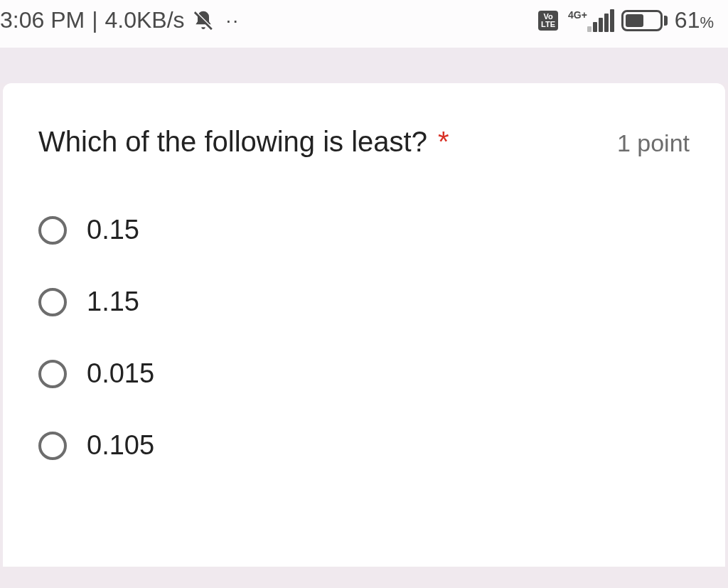  What do you see at coordinates (43, 20) in the screenshot?
I see `clock-text: 3:06 PM` at bounding box center [43, 20].